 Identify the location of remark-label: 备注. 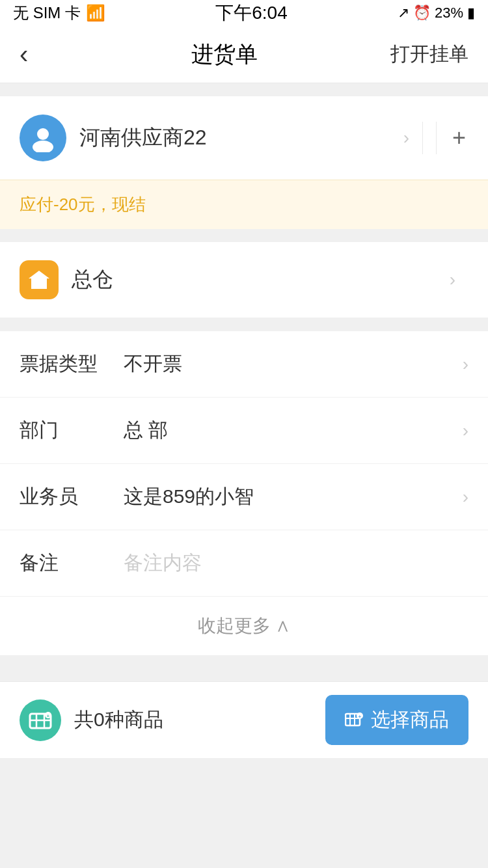
(72, 563).